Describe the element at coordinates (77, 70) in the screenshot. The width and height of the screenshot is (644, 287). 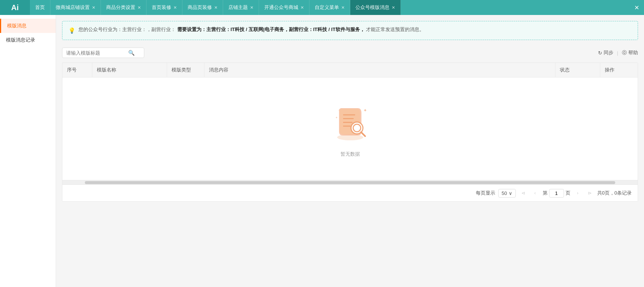
I see `col-header-index: 序号` at that location.